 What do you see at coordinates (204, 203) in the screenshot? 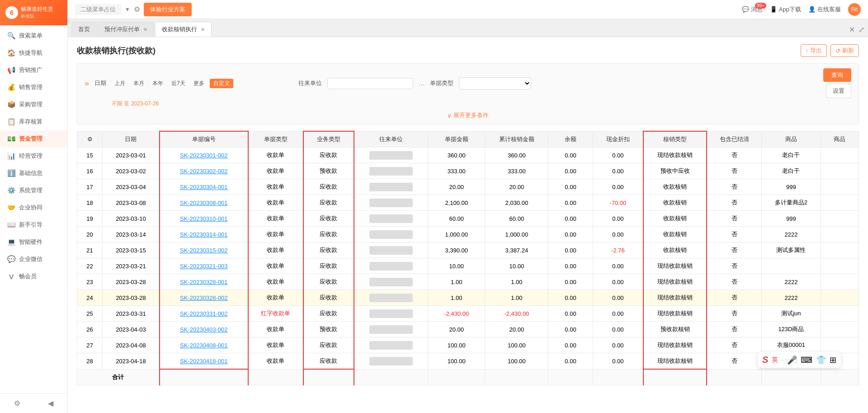
I see `bill-no-link: SK-20230308-001` at bounding box center [204, 203].